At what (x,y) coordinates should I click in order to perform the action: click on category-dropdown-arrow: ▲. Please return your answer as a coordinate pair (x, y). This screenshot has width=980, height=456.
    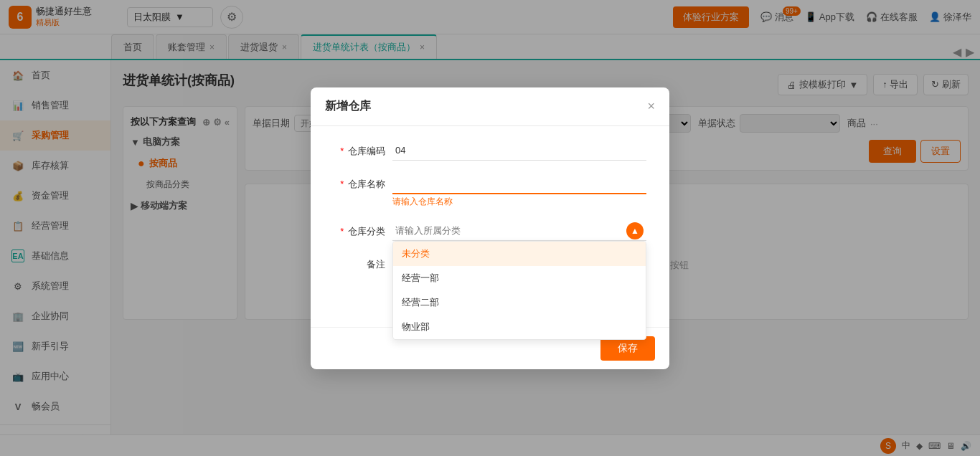
    Looking at the image, I should click on (635, 231).